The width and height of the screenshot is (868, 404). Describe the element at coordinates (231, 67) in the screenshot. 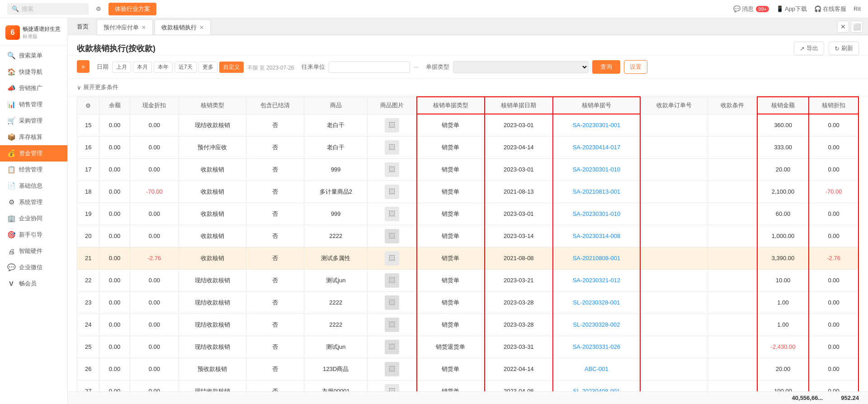

I see `custom-date-btn: 自定义` at that location.